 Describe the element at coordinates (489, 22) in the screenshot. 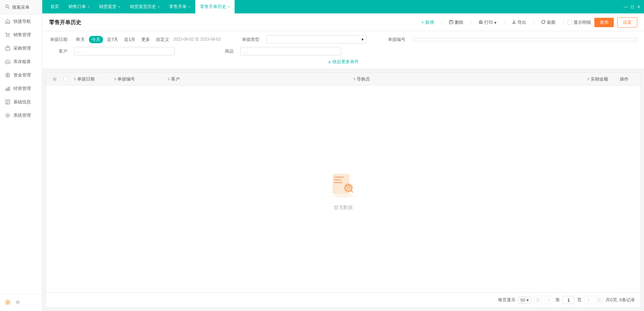

I see `print-label: 打印` at that location.